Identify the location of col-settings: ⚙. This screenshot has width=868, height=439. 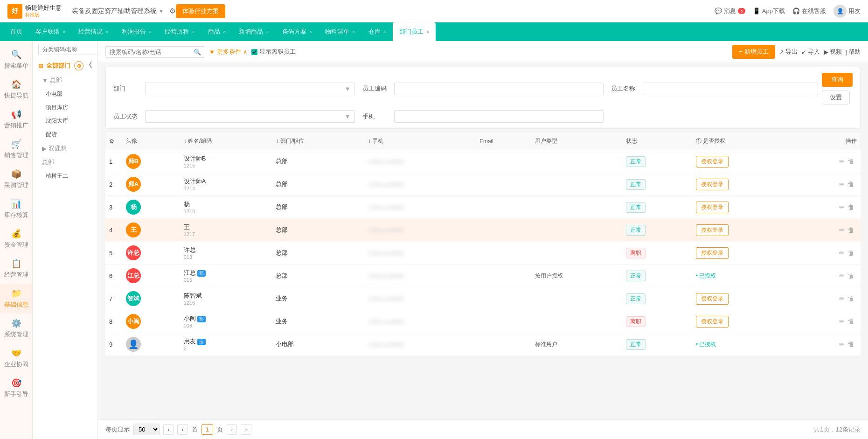
(114, 141).